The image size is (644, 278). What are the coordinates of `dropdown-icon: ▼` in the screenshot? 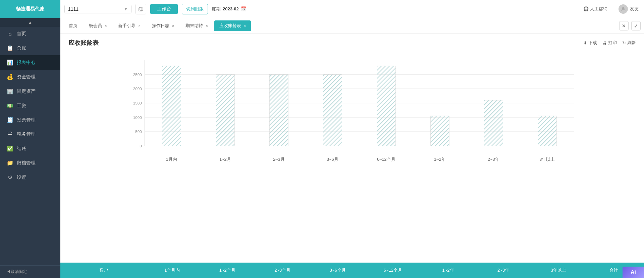 It's located at (126, 9).